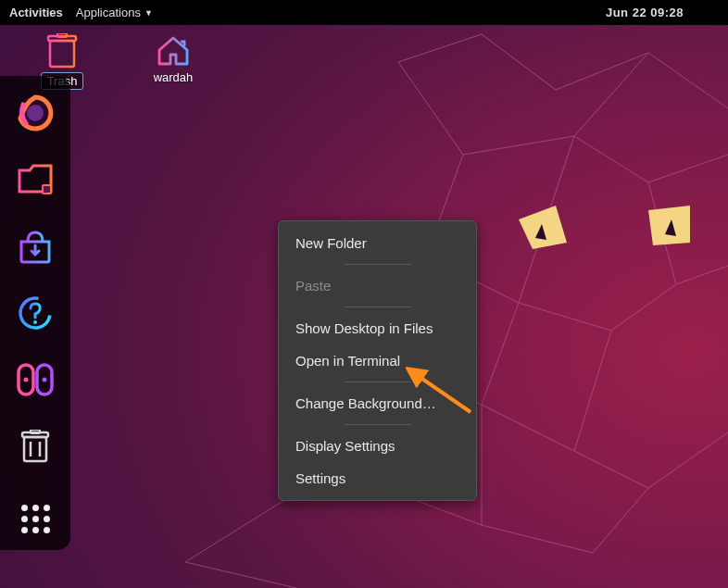 The height and width of the screenshot is (588, 728). Describe the element at coordinates (108, 13) in the screenshot. I see `applications-label: Applications` at that location.